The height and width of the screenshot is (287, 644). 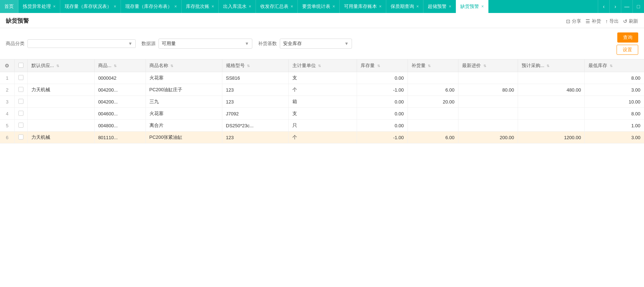 I want to click on column-unit: 主计量单位 ⇅, so click(x=323, y=66).